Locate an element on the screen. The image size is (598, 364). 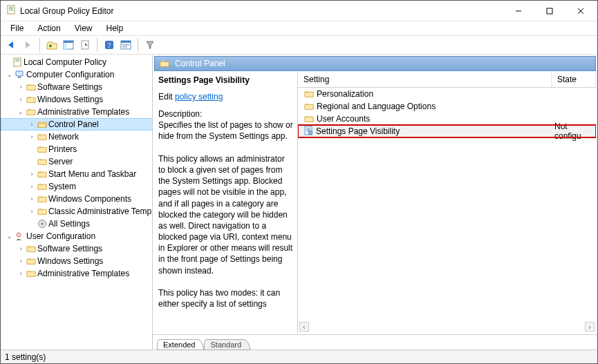
list-item-settings-page-visibility: Settings Page Visibility Not configu is located at coordinates (447, 131).